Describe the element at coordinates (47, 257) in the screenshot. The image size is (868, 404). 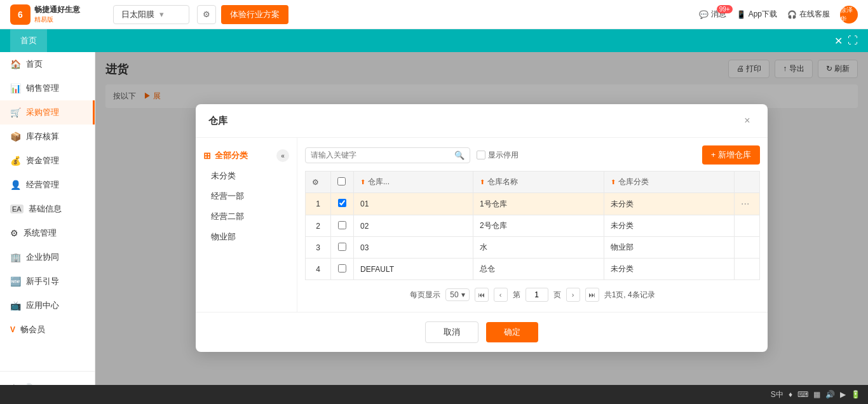
I see `sidebar-item-enterprise: 🏢 企业协同` at that location.